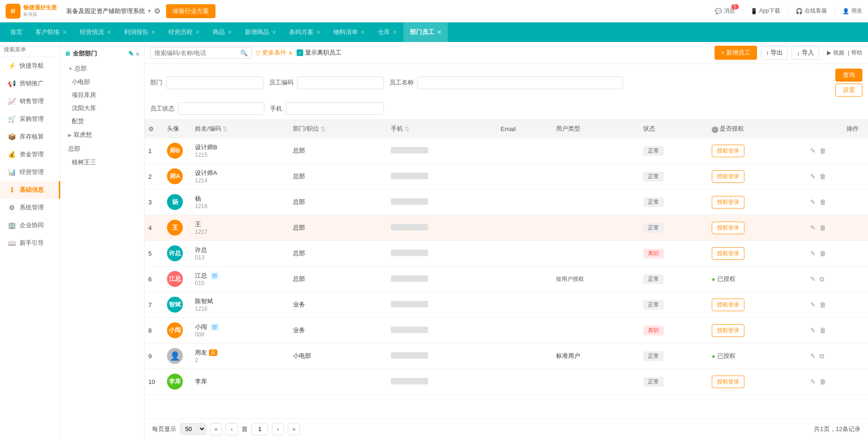 The image size is (868, 439). Describe the element at coordinates (30, 119) in the screenshot. I see `sidebar-item-purchase: 🛒 采购管理` at that location.